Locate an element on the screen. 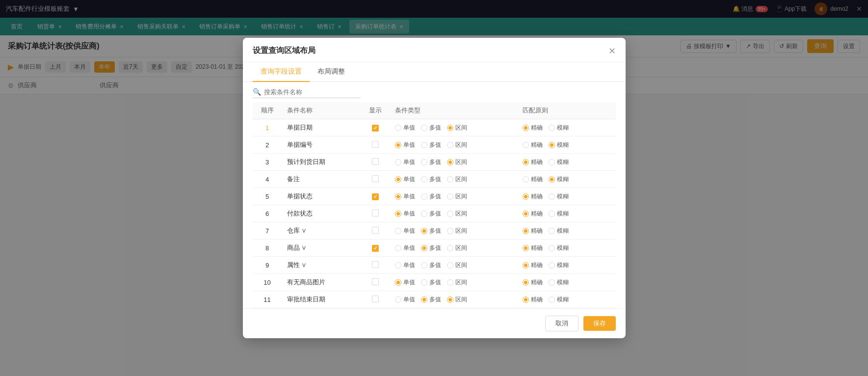 The height and width of the screenshot is (376, 868). modal-close-button: ✕ is located at coordinates (612, 51).